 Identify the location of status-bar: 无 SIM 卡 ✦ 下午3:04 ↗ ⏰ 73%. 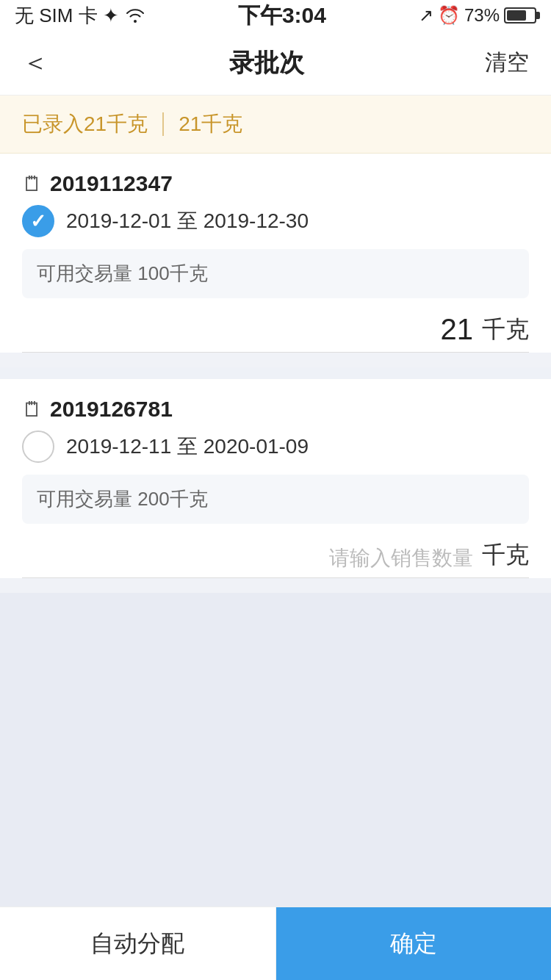
(276, 15).